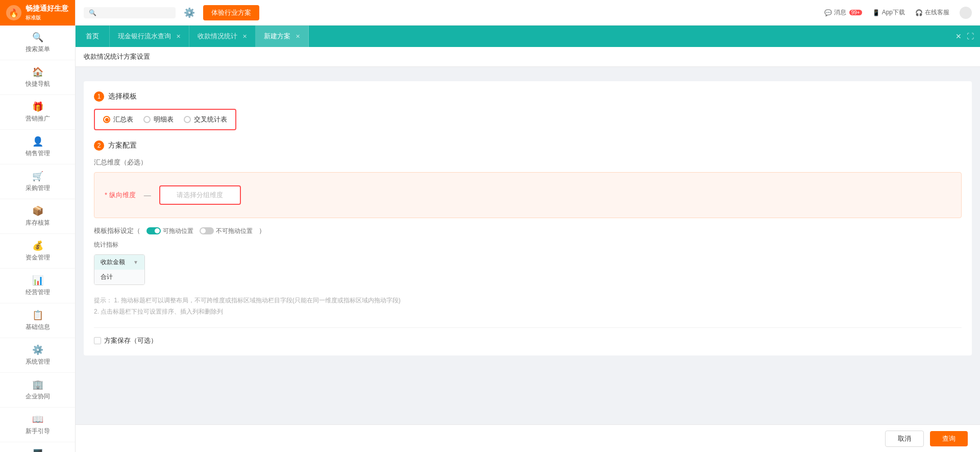  What do you see at coordinates (528, 111) in the screenshot?
I see `step1-section: 1 选择模板 汇总表 明细表` at bounding box center [528, 111].